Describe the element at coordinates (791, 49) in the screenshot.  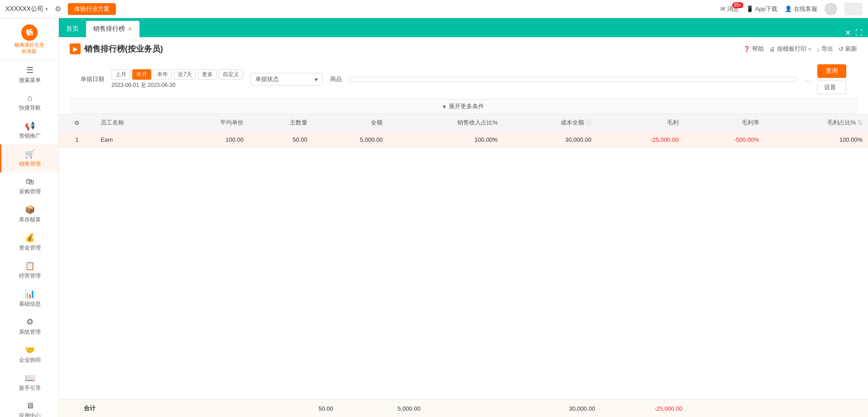
I see `print-btn: 🖨 按模板打印 ▾` at that location.